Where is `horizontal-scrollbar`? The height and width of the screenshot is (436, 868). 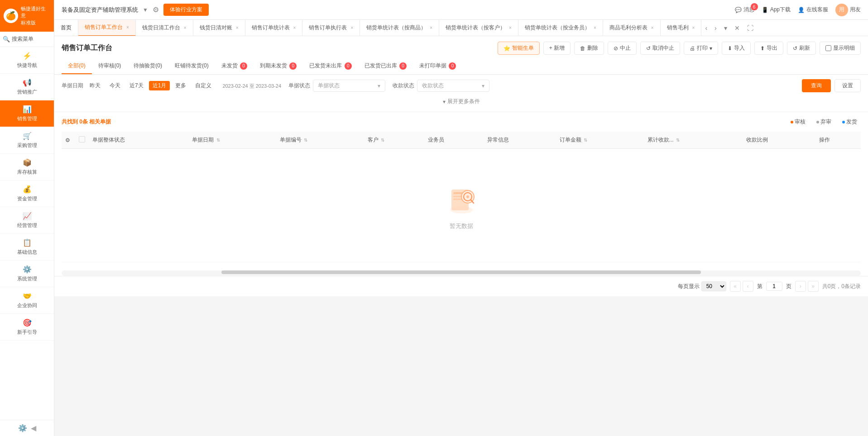
horizontal-scrollbar is located at coordinates (461, 273).